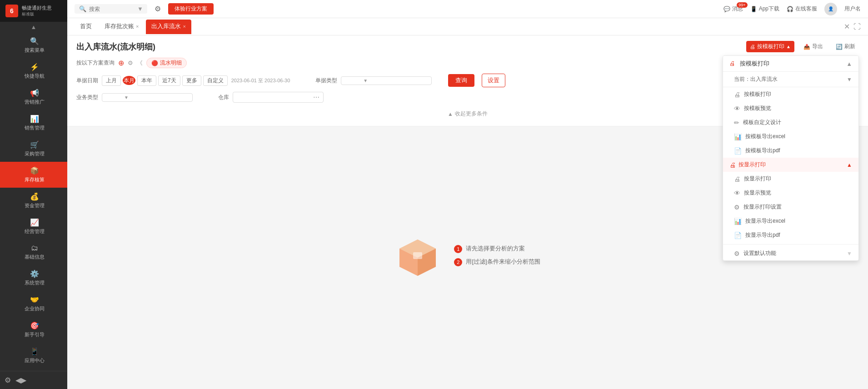 The height and width of the screenshot is (389, 868). Describe the element at coordinates (34, 97) in the screenshot. I see `sidebar-item-marketing: 📢 营销推广` at that location.